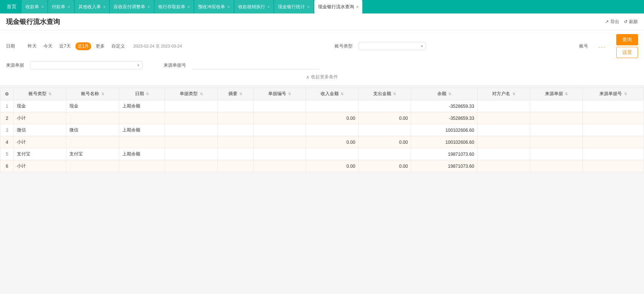  What do you see at coordinates (32, 46) in the screenshot?
I see `date-opt-yesterday: 昨天` at bounding box center [32, 46].